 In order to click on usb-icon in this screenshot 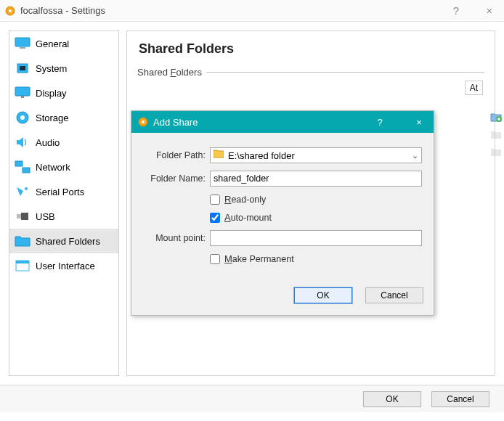, I will do `click(23, 216)`.